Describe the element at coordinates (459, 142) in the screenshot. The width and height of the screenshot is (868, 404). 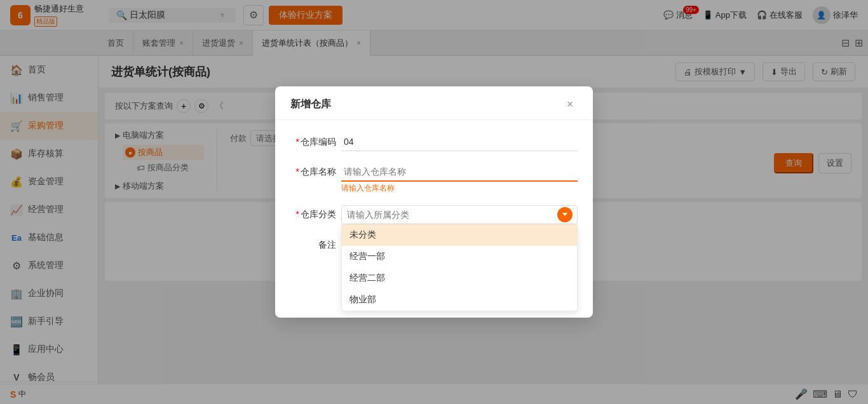
I see `code-input-wrap` at that location.